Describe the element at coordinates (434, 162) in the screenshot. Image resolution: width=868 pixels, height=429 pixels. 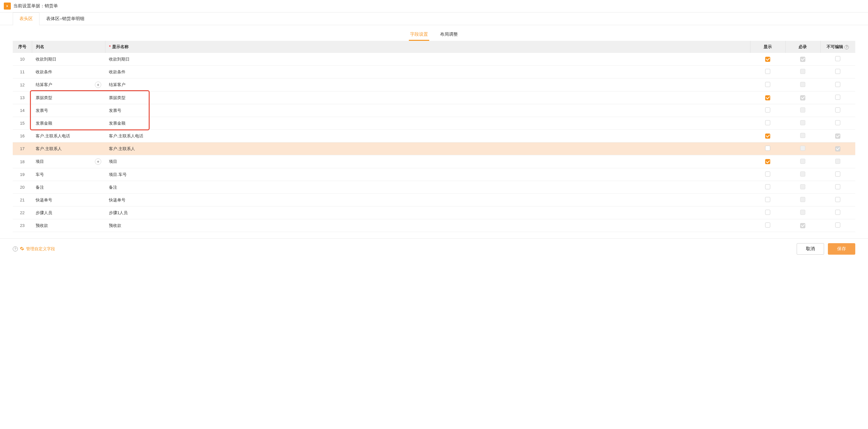
I see `table-row: 18项目+项目` at that location.